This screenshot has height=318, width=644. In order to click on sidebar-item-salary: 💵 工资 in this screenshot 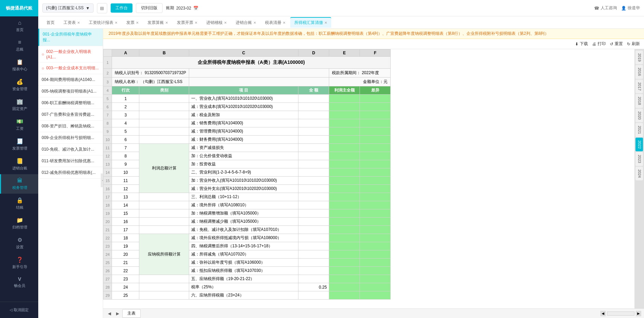, I will do `click(19, 125)`.